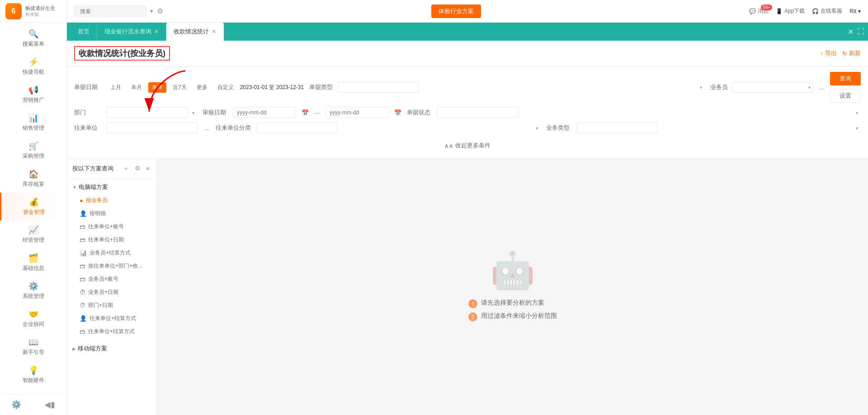  I want to click on sidebar-item-sales: 📊 销售管理, so click(33, 123).